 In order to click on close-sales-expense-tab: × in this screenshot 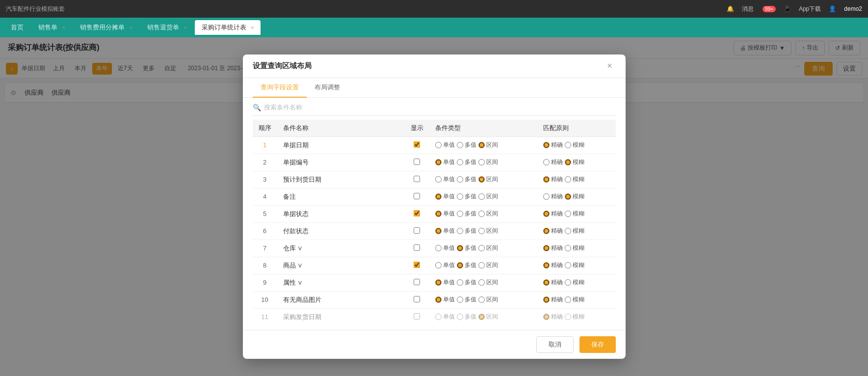, I will do `click(131, 27)`.